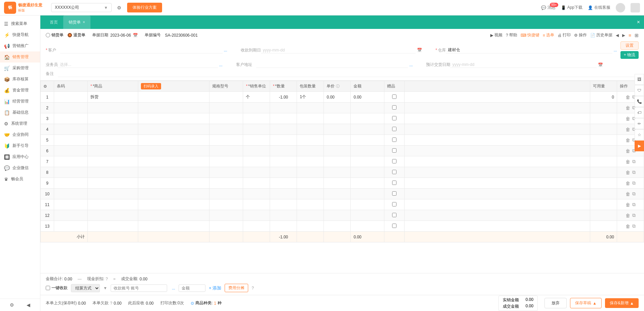 Image resolution: width=644 pixels, height=311 pixels. I want to click on sidebar-item-quick-nav: ⚡ 快捷导航, so click(20, 35).